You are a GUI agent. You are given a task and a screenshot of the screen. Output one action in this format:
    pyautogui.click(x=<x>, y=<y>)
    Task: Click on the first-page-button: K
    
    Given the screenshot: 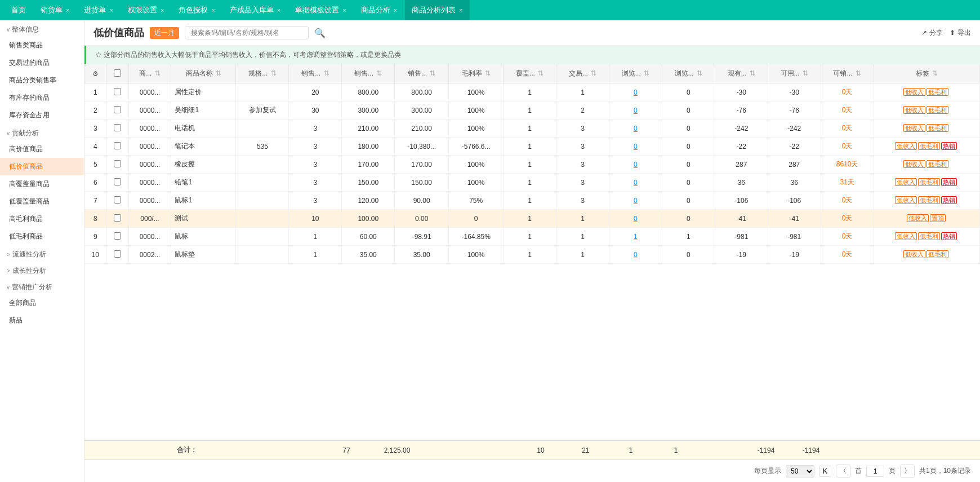 What is the action you would take?
    pyautogui.click(x=825, y=471)
    